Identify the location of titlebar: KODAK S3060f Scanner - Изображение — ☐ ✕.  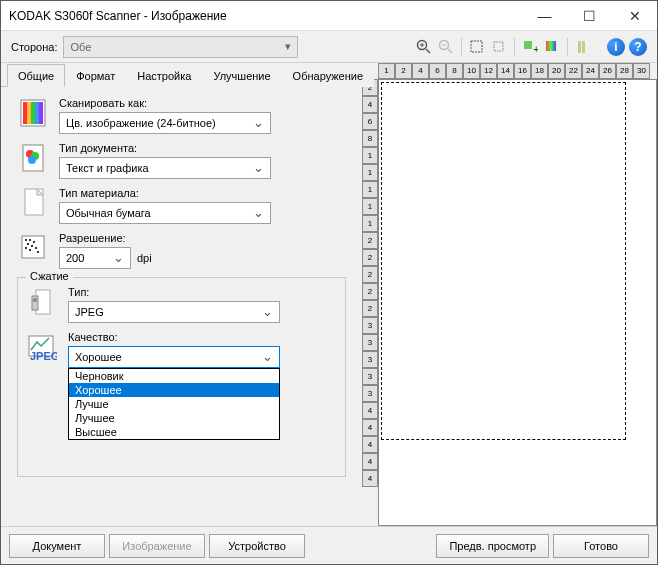
(329, 16).